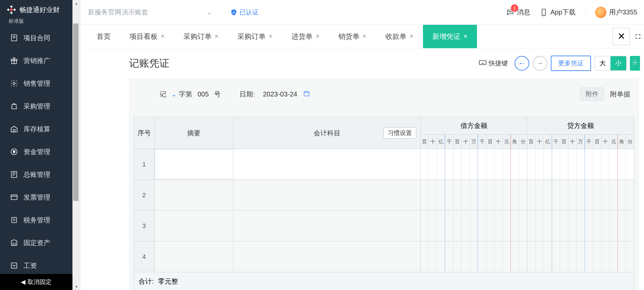 The height and width of the screenshot is (290, 644). I want to click on sidebar-item-ledger: 总账管理, so click(36, 174).